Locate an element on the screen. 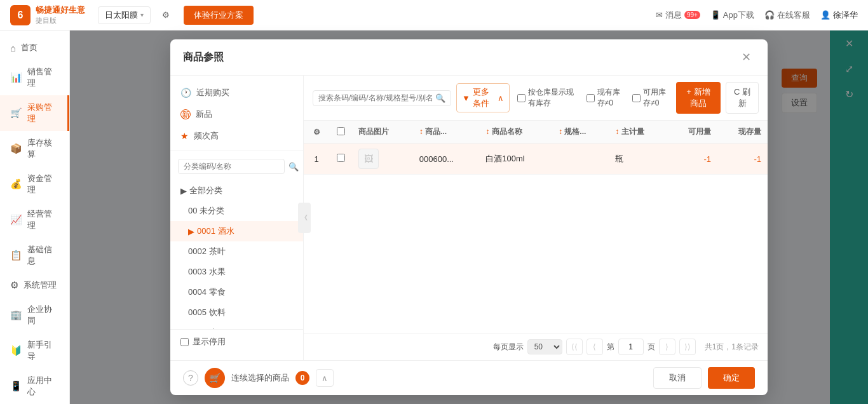 The image size is (868, 404). cart-button: 🛒 is located at coordinates (215, 378).